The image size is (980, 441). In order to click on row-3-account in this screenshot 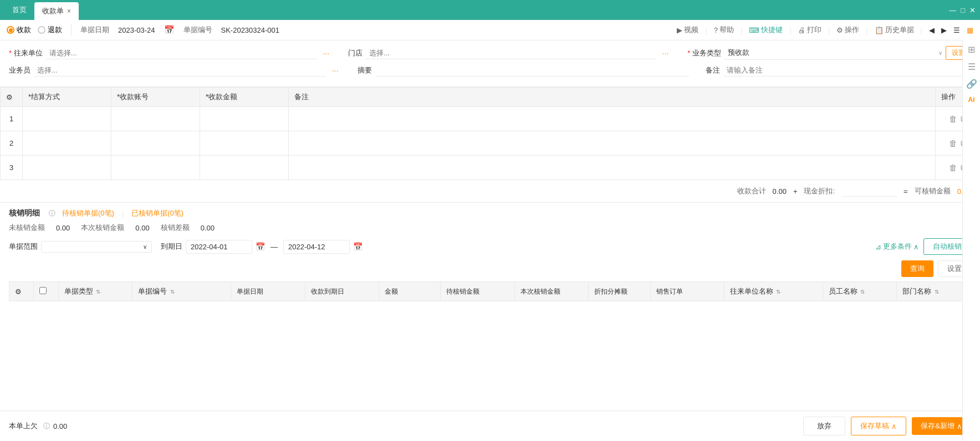, I will do `click(156, 168)`.